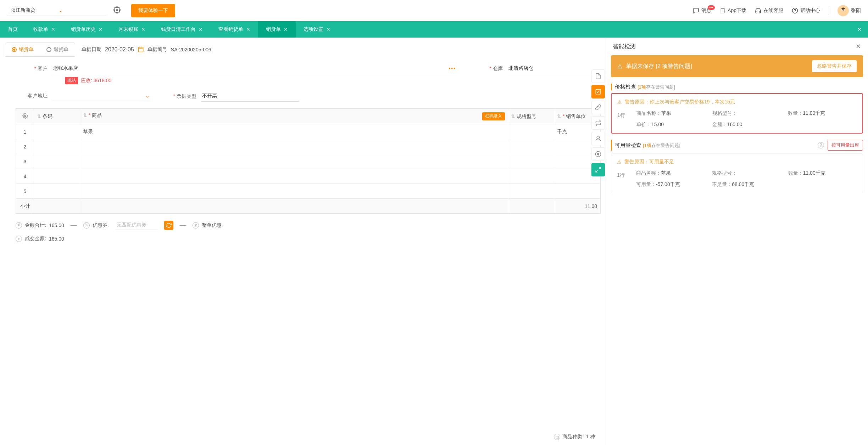 The image size is (868, 445). Describe the element at coordinates (33, 10) in the screenshot. I see `company-name: 阳江新商贸` at that location.